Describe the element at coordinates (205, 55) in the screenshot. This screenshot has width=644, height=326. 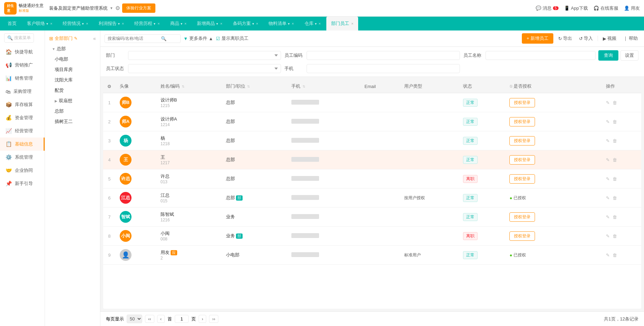
I see `filter-dept-select` at that location.